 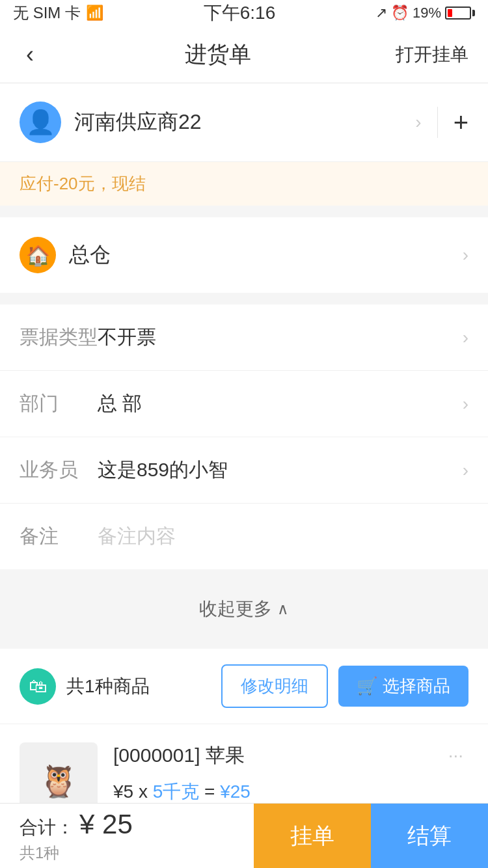 What do you see at coordinates (47, 828) in the screenshot?
I see `total-label: 合计：` at bounding box center [47, 828].